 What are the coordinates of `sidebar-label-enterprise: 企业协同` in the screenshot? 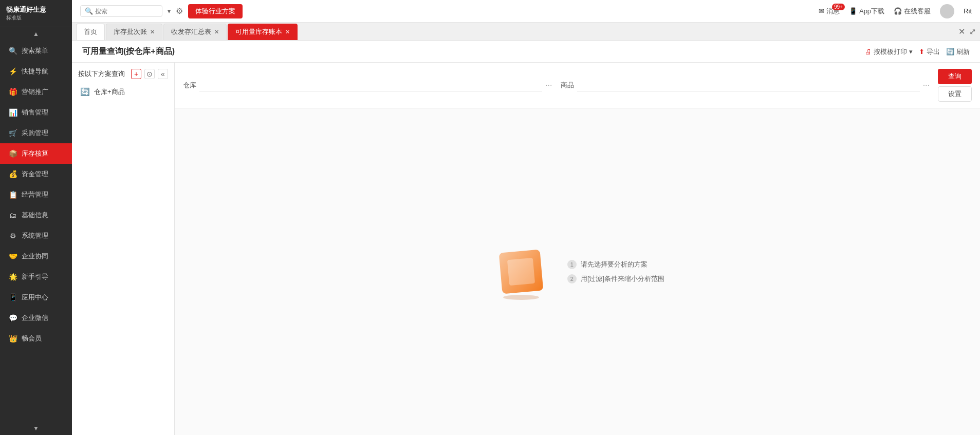 It's located at (35, 256).